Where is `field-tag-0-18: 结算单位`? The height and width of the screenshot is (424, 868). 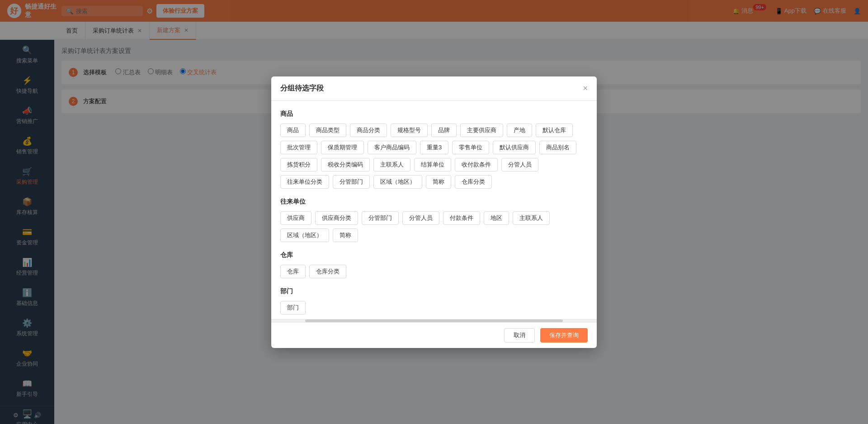 field-tag-0-18: 结算单位 is located at coordinates (433, 165).